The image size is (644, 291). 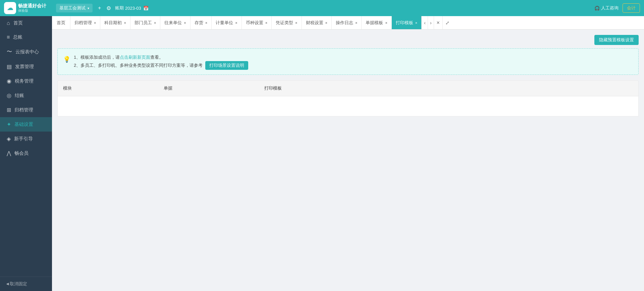 I want to click on info-box: 💡 1、模板添加成功后，请点击刷新新页面查看。 2、多员工、多打印机、多种业务类…, so click(x=348, y=62).